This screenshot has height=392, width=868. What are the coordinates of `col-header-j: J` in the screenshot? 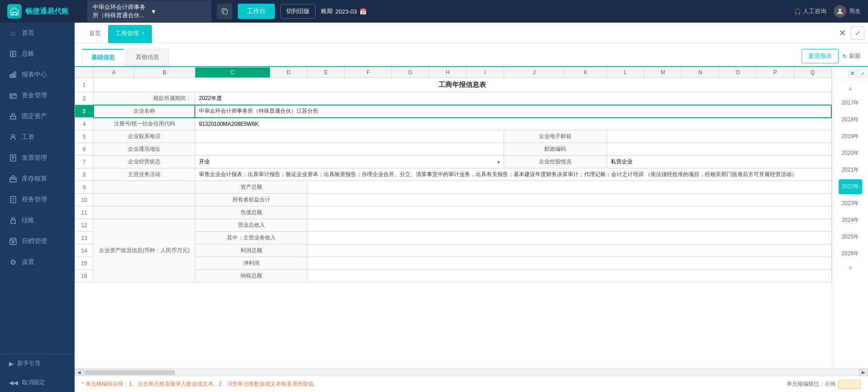 It's located at (534, 72).